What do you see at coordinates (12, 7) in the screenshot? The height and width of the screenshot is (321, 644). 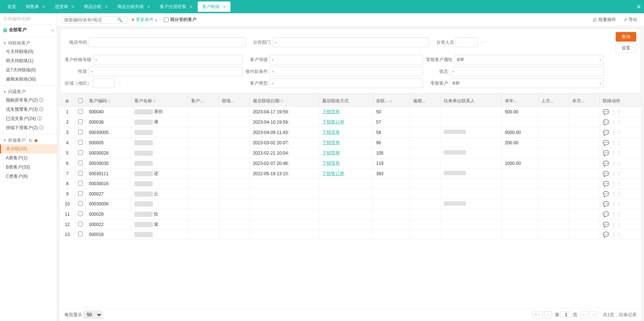 I see `tab-home: 首页` at bounding box center [12, 7].